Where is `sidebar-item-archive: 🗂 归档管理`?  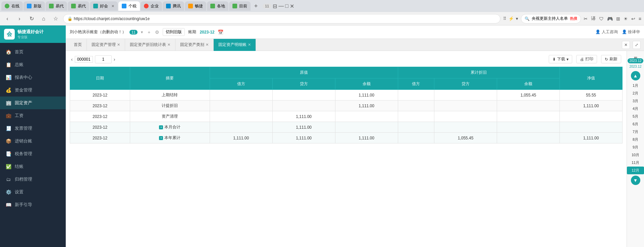 sidebar-item-archive: 🗂 归档管理 is located at coordinates (33, 179).